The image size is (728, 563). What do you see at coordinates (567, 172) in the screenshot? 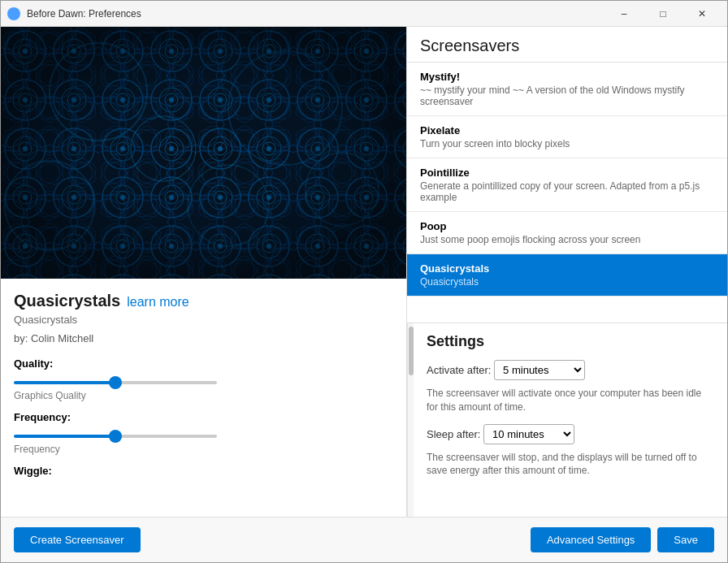
I see `item-name-pointillize: Pointillize` at bounding box center [567, 172].